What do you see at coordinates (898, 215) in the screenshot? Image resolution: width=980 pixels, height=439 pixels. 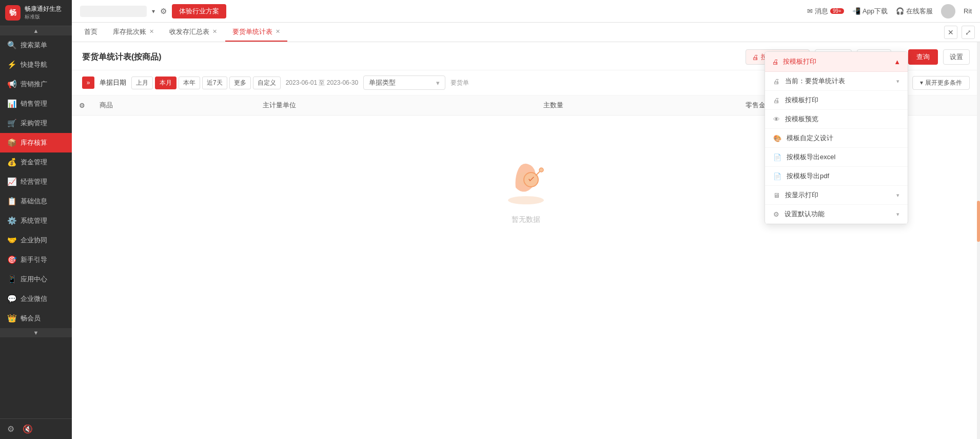 I see `set-default-arrow: ▾` at bounding box center [898, 215].